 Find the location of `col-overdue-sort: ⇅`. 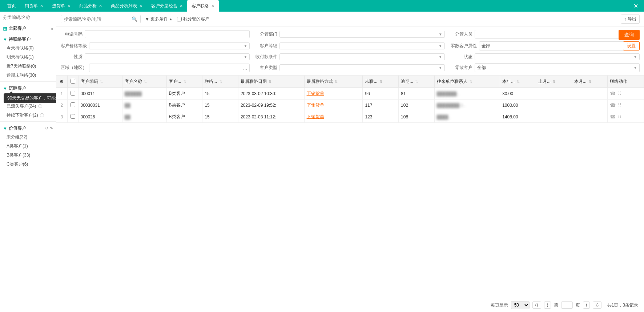

col-overdue-sort: ⇅ is located at coordinates (416, 81).